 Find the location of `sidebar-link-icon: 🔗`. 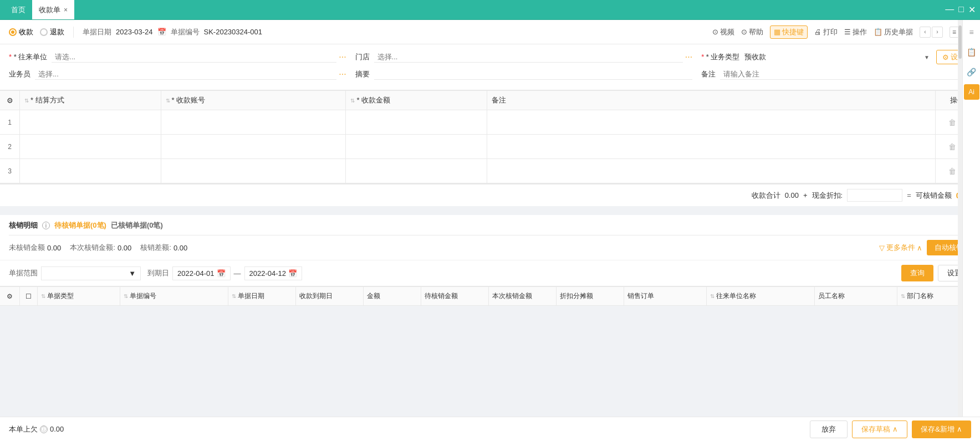

sidebar-link-icon: 🔗 is located at coordinates (972, 72).